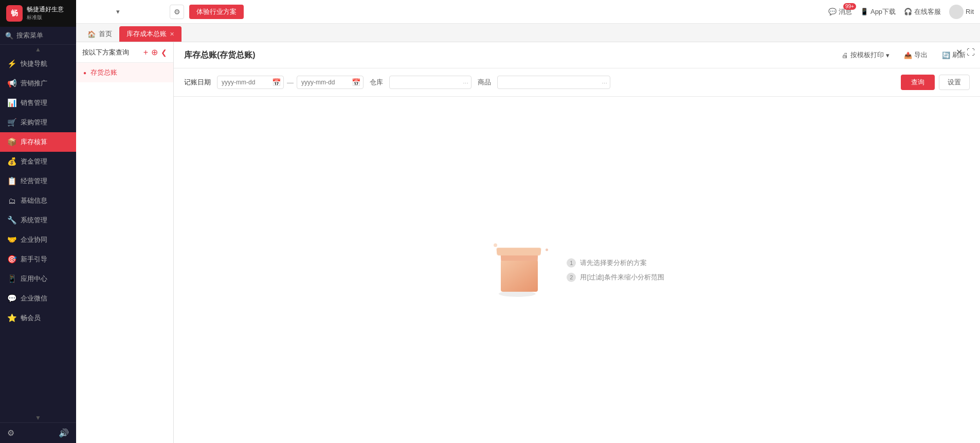 The image size is (980, 443). Describe the element at coordinates (38, 49) in the screenshot. I see `scroll-up: ▲` at that location.